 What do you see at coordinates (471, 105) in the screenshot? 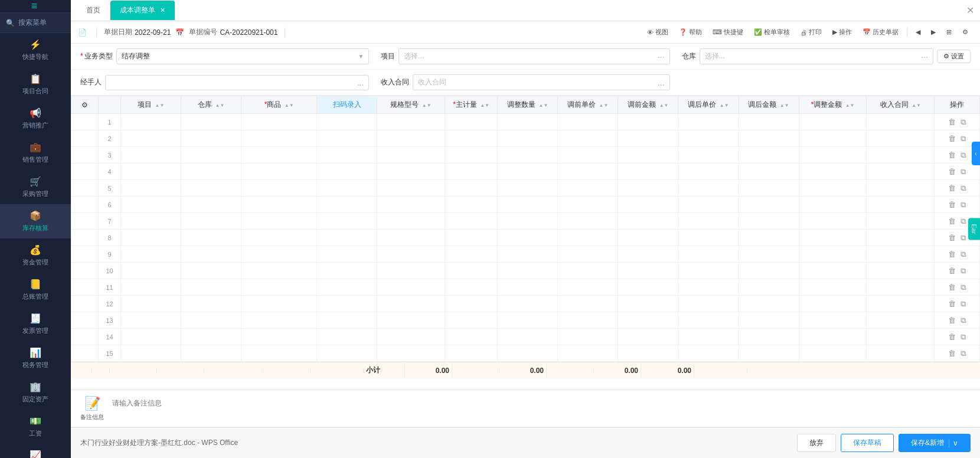
I see `col-unit-header: *主计量 ▲▼` at bounding box center [471, 105].